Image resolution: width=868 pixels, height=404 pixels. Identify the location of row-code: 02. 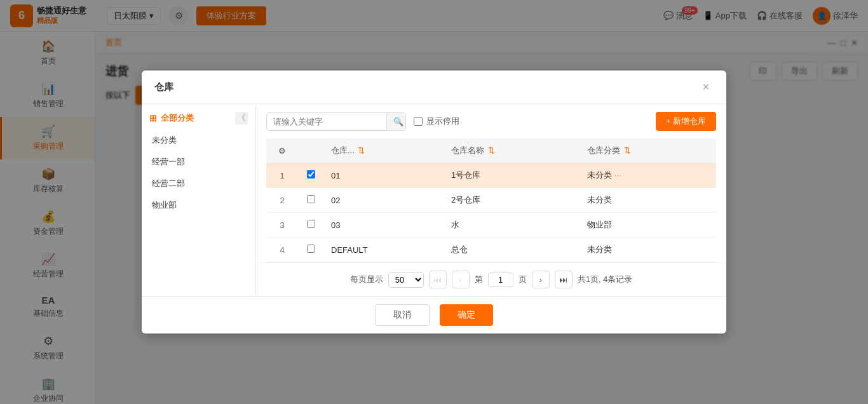
(384, 201).